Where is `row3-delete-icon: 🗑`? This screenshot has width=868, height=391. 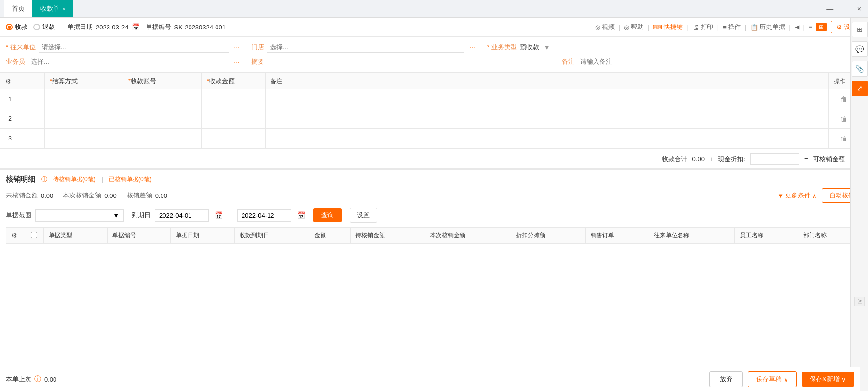 row3-delete-icon: 🗑 is located at coordinates (844, 139).